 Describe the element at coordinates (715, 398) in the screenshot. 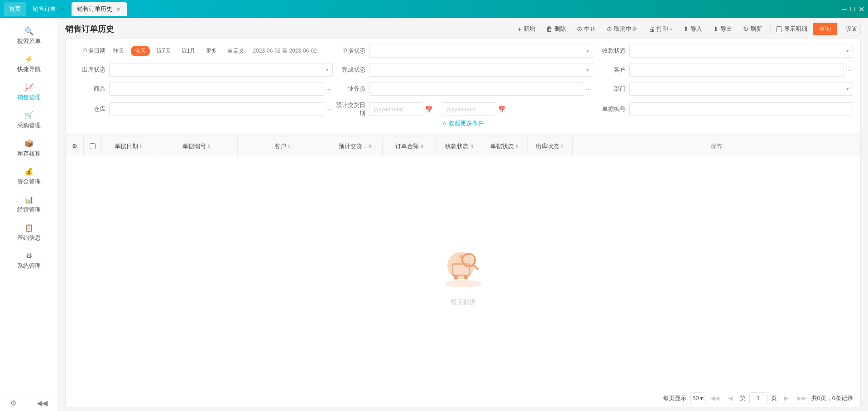

I see `first-page-btn: ◀◀` at that location.